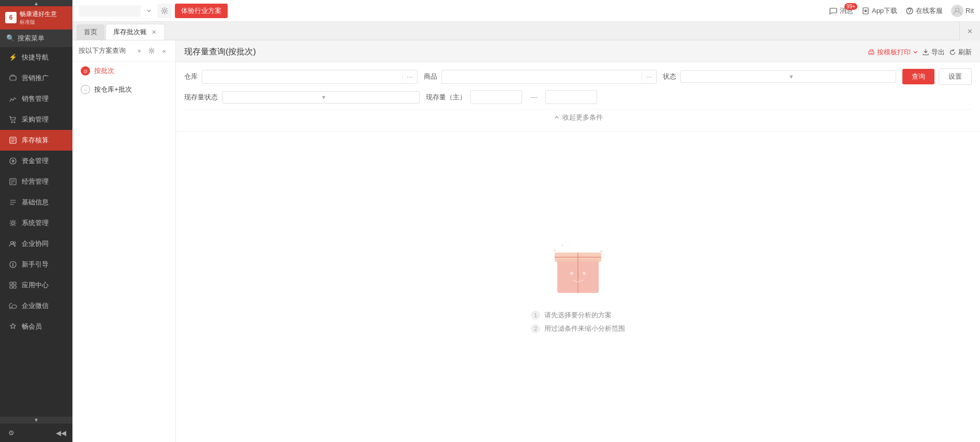  What do you see at coordinates (918, 77) in the screenshot?
I see `query-button: 查询` at bounding box center [918, 77].